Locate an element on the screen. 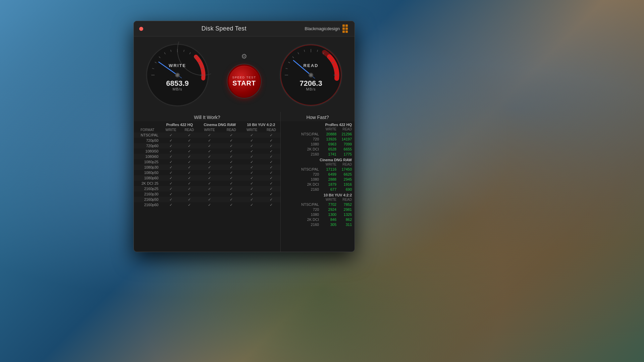  fast-row-write: 6528 is located at coordinates (329, 149).